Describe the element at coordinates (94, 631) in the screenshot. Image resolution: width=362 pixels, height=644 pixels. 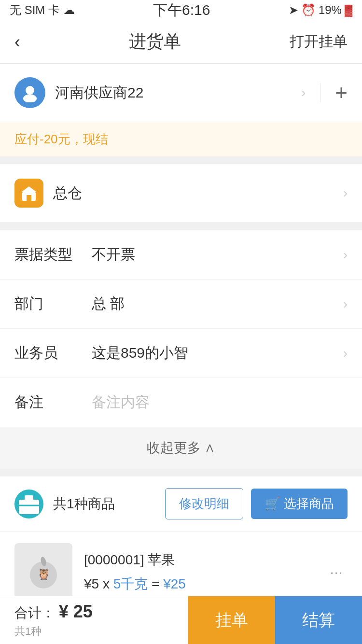
I see `footer-total-count: 共1种` at that location.